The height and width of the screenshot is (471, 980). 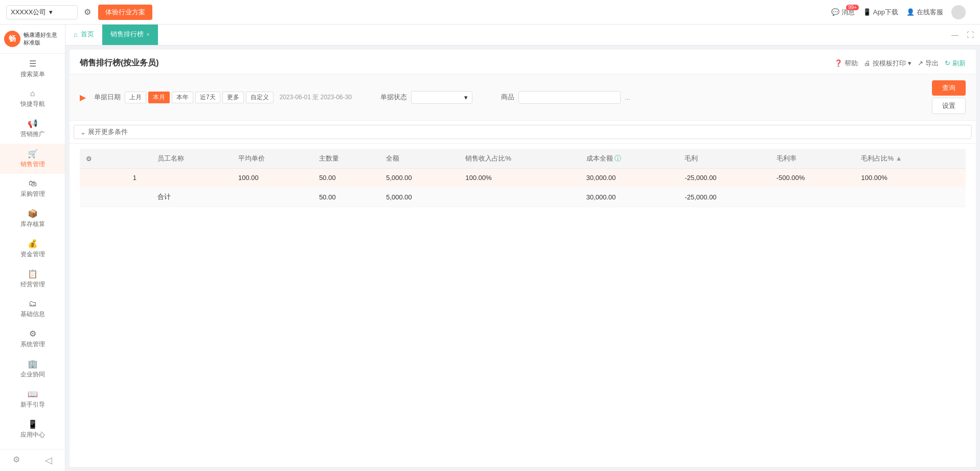 I want to click on sidebar-item-wechat: 💬 企业微信, so click(x=33, y=447).